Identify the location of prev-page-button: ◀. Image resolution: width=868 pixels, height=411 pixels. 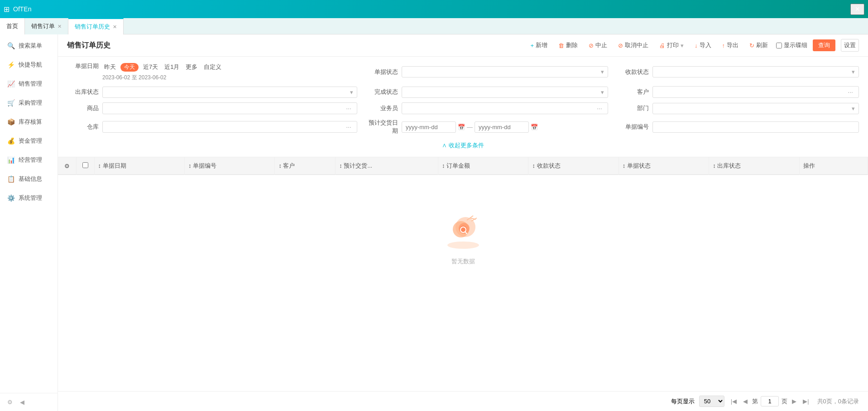
(745, 401).